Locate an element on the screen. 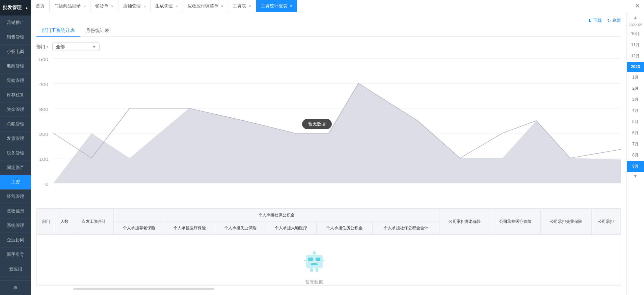 The image size is (644, 295). tab-label: 应收应付调整单 is located at coordinates (203, 6).